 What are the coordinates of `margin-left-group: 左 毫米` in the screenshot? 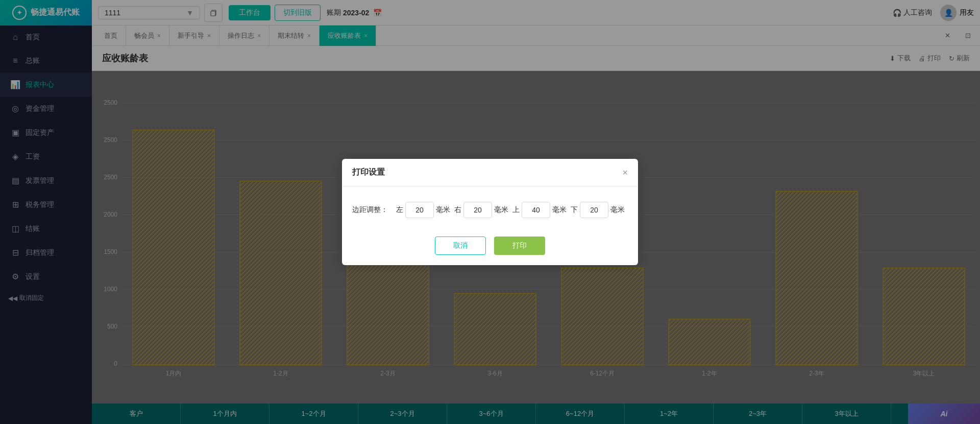 It's located at (423, 210).